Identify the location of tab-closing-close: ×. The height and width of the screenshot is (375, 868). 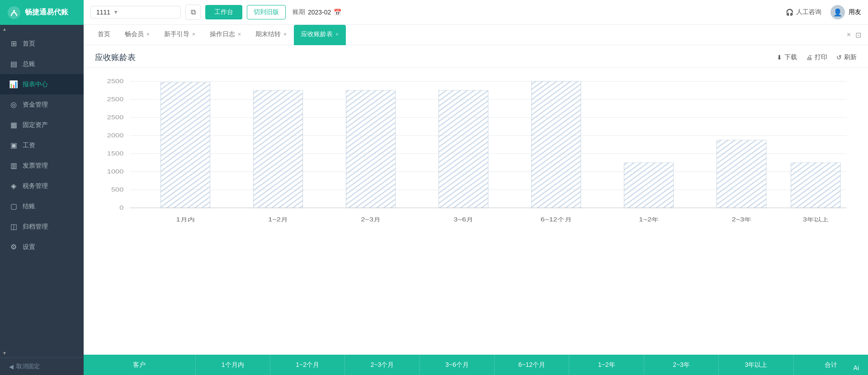
(285, 34).